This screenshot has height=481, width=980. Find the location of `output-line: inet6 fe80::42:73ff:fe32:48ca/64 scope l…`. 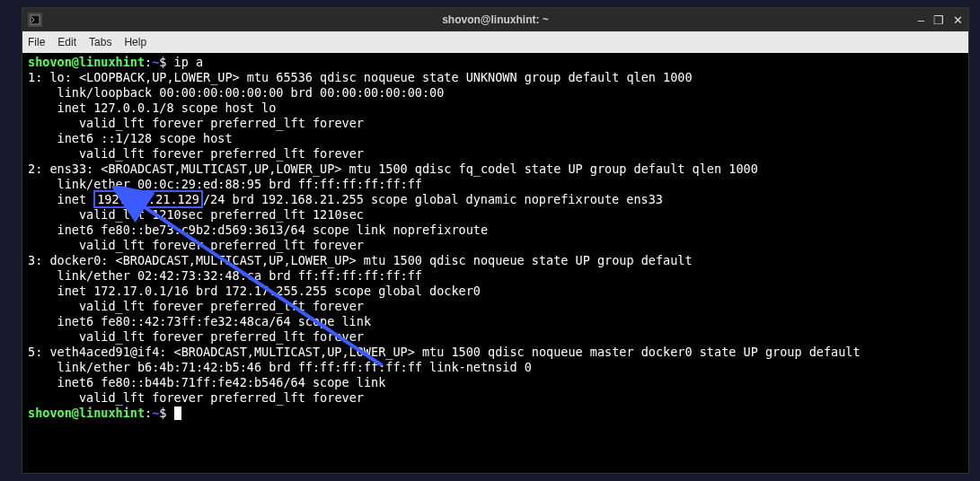

output-line: inet6 fe80::42:73ff:fe32:48ca/64 scope l… is located at coordinates (199, 321).